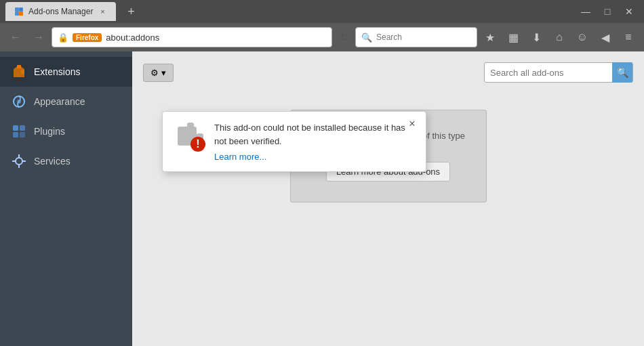 The image size is (644, 346). I want to click on nav-search-bar: 🔍, so click(416, 37).